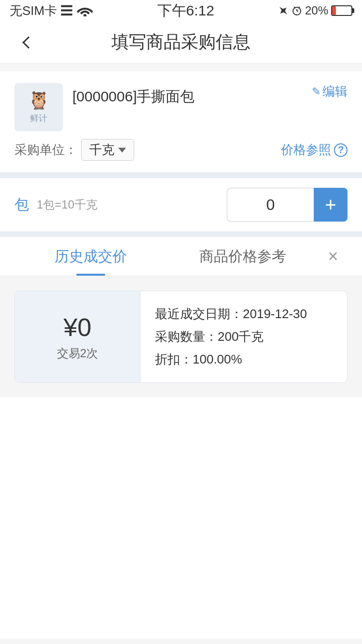 The width and height of the screenshot is (362, 644). Describe the element at coordinates (39, 107) in the screenshot. I see `product-image-inner: 🦉 鲜计` at that location.